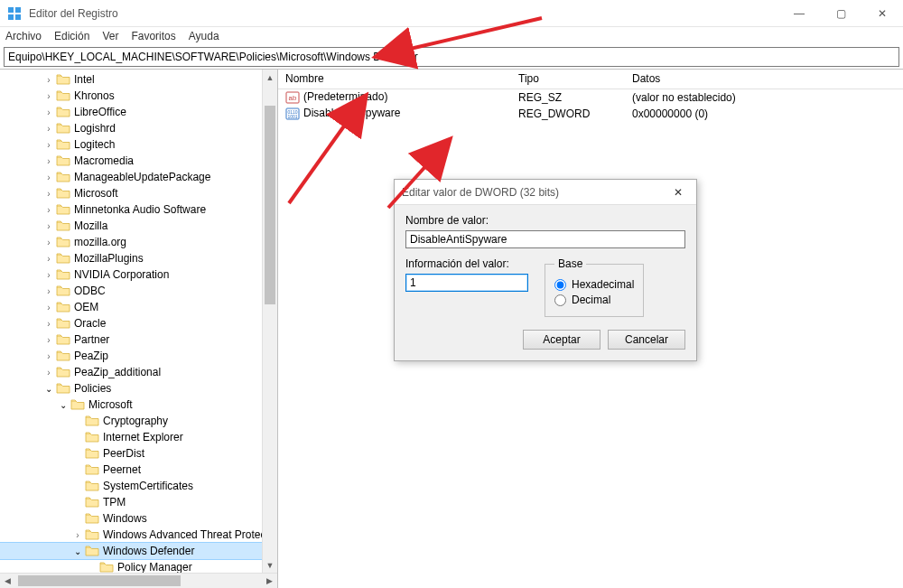  What do you see at coordinates (139, 307) in the screenshot?
I see `tree-item: ›OEM` at bounding box center [139, 307].